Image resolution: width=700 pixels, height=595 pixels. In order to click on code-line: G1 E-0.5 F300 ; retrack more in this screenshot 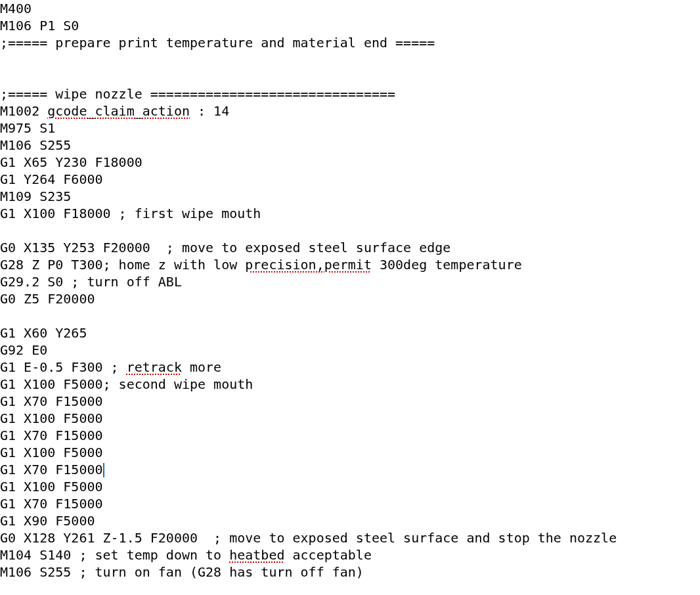, I will do `click(110, 367)`.